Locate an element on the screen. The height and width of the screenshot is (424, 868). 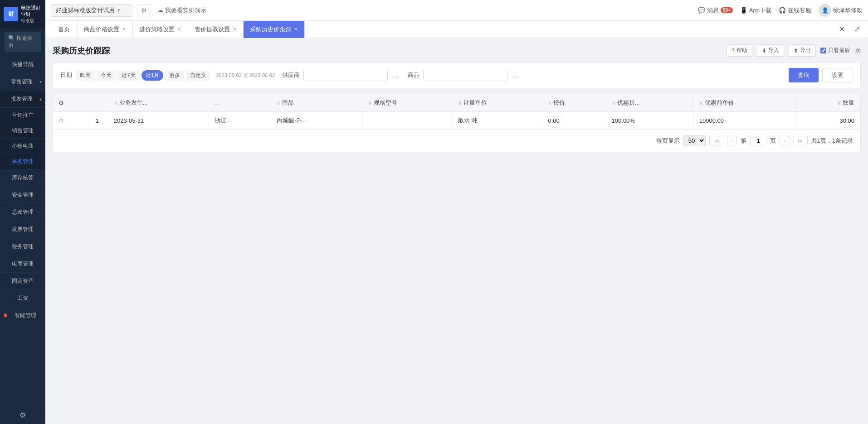
col-date: ⇅ 业务发生... is located at coordinates (158, 103).